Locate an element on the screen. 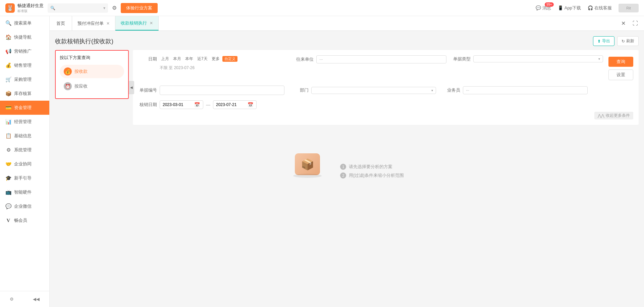 The image size is (644, 307). doc-no-input is located at coordinates (222, 90).